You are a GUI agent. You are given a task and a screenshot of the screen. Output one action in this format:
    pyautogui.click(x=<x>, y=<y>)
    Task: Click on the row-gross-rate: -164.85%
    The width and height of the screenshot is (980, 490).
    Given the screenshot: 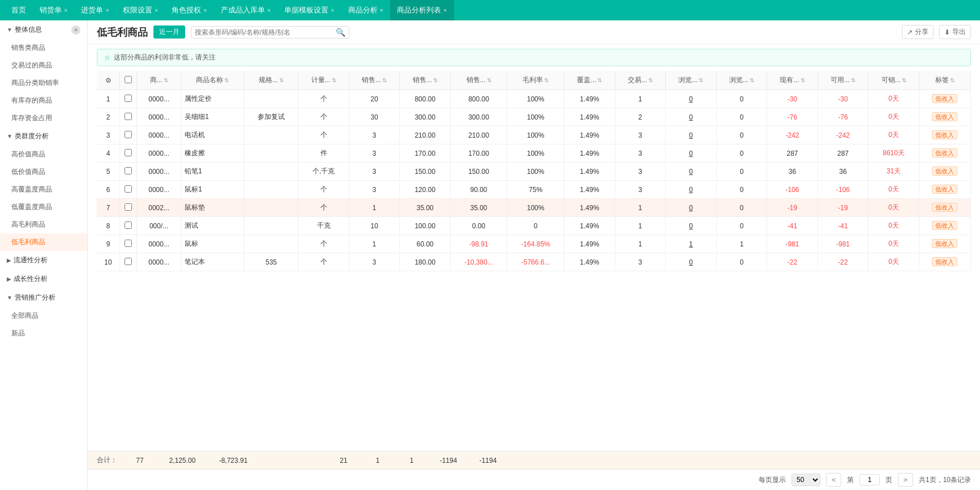 What is the action you would take?
    pyautogui.click(x=536, y=244)
    